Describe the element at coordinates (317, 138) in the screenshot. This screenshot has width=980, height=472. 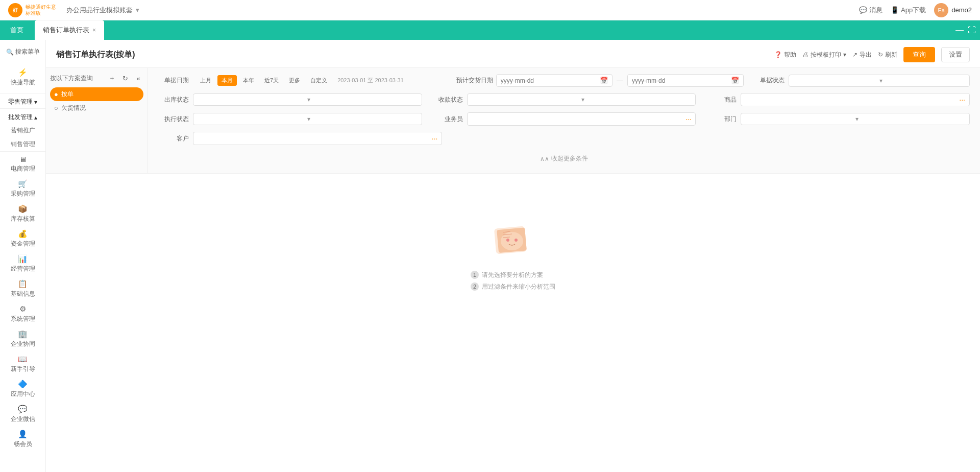
I see `customer-input-wrap: ···` at that location.